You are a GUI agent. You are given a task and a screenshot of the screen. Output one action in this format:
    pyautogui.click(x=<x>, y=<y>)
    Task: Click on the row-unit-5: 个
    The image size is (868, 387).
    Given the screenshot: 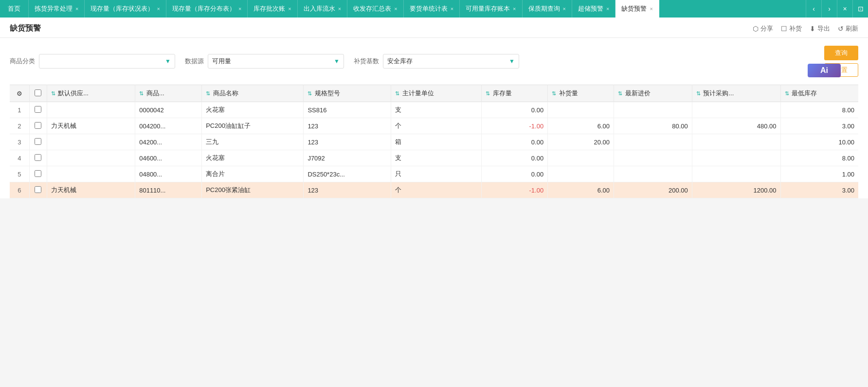 What is the action you would take?
    pyautogui.click(x=436, y=191)
    